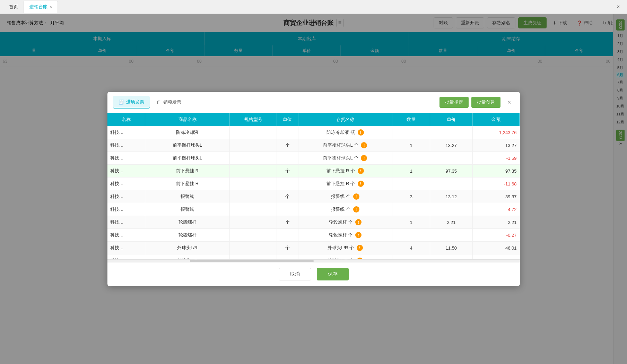 The width and height of the screenshot is (627, 364). Describe the element at coordinates (14, 7) in the screenshot. I see `tab-home: 首页` at that location.